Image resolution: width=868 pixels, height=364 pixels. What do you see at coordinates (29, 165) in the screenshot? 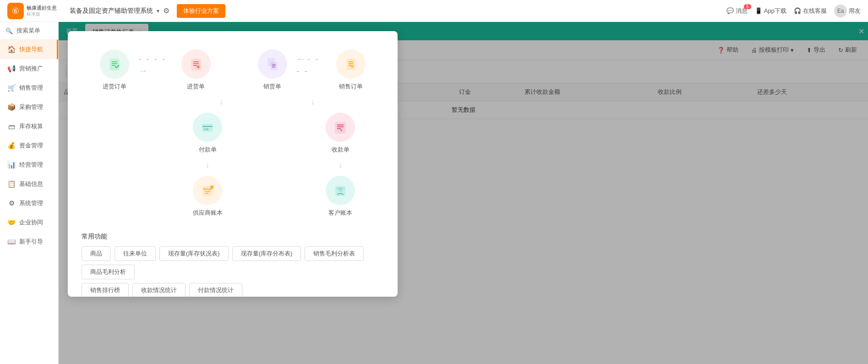
I see `sidebar-item-operations: 📊 经营管理` at bounding box center [29, 165].